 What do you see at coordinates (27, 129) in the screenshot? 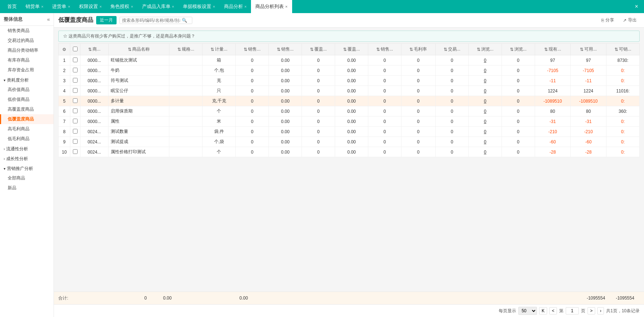
I see `sidebar-item-high-margin: 高毛利商品` at bounding box center [27, 129].